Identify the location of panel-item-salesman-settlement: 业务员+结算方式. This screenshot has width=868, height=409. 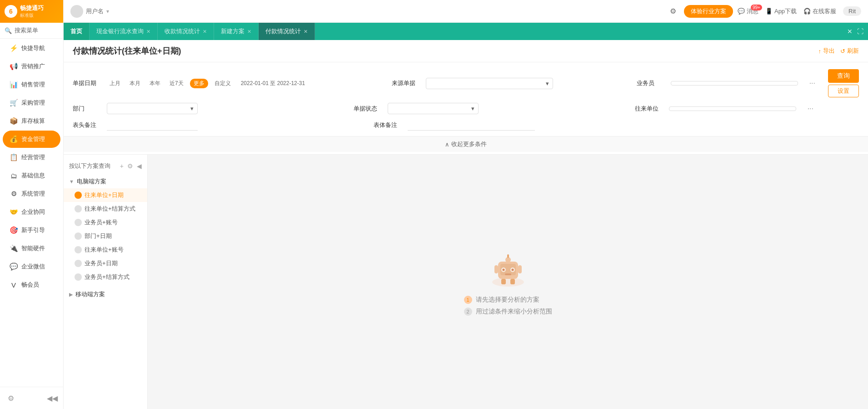
(105, 277).